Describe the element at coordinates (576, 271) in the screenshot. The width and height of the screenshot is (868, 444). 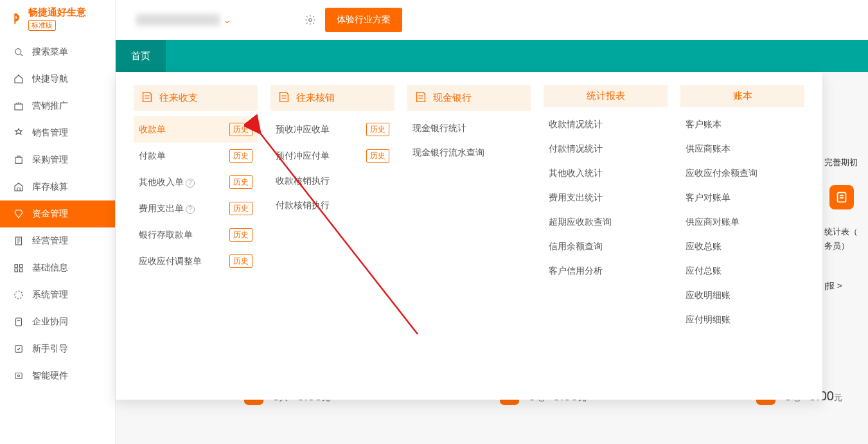
I see `menu-item-label: 客户信用分析` at that location.